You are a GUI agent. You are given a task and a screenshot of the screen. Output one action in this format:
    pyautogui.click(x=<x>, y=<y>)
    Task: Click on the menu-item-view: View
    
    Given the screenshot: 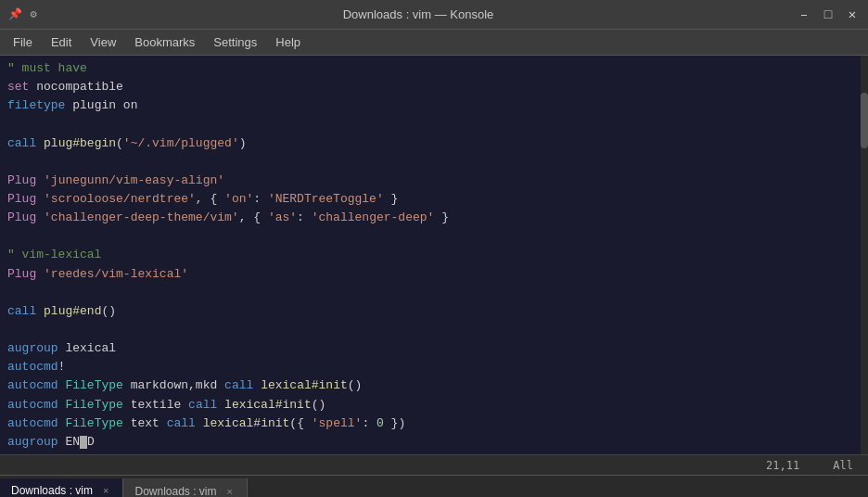 What is the action you would take?
    pyautogui.click(x=103, y=43)
    